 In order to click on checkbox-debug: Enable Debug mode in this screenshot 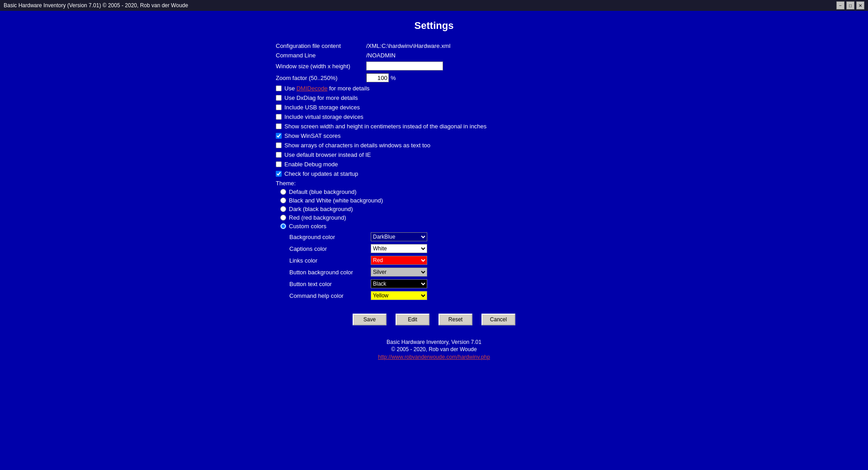, I will do `click(434, 164)`.